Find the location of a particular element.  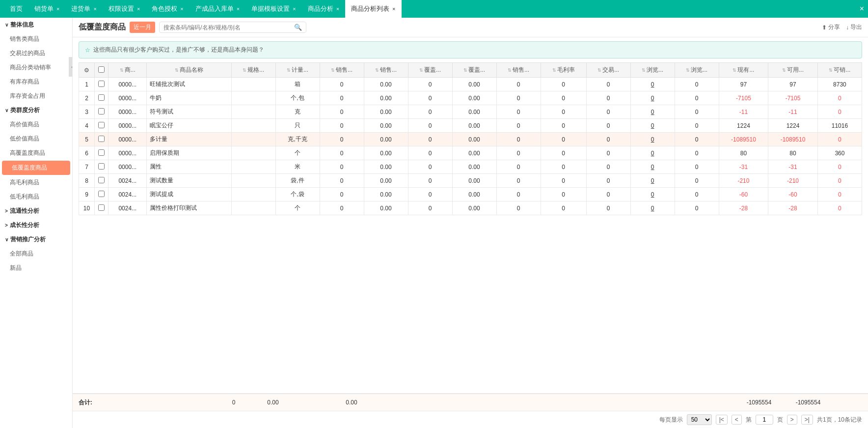

col-settings: ⚙ is located at coordinates (87, 70).